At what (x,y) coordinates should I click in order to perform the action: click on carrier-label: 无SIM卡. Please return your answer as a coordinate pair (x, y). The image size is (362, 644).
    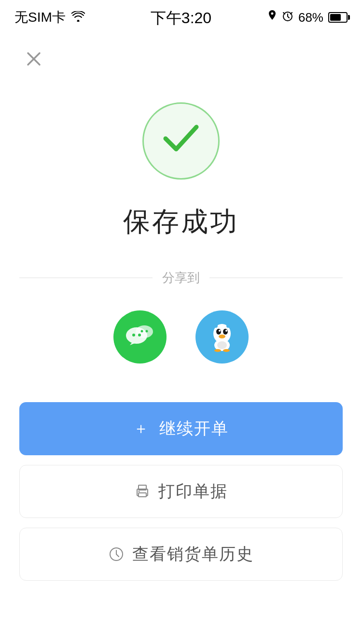
    Looking at the image, I should click on (40, 17).